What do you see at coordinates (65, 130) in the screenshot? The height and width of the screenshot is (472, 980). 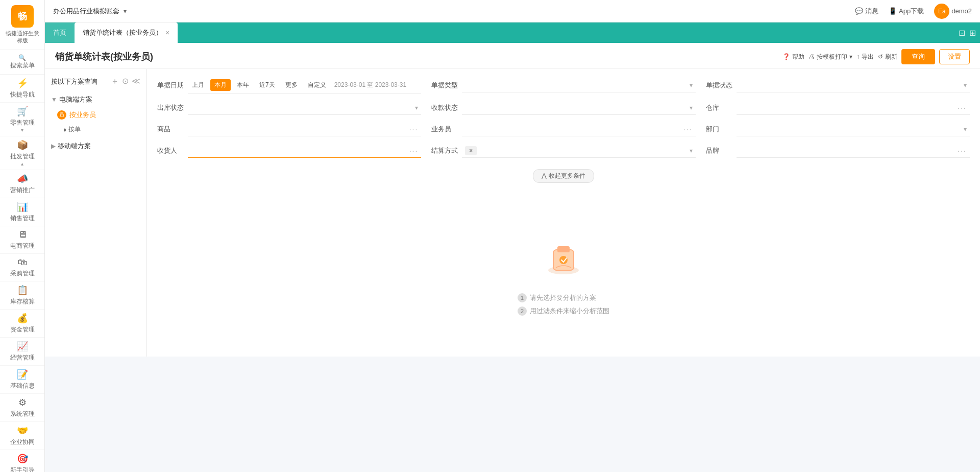 I see `order-sub-icon: ♦` at bounding box center [65, 130].